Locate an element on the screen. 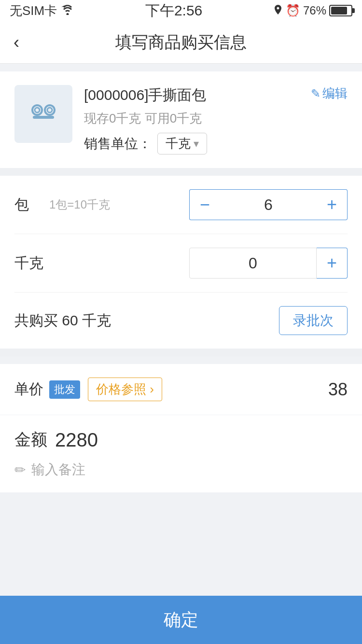 The image size is (362, 644). amount-row: 金额 2280 is located at coordinates (181, 440).